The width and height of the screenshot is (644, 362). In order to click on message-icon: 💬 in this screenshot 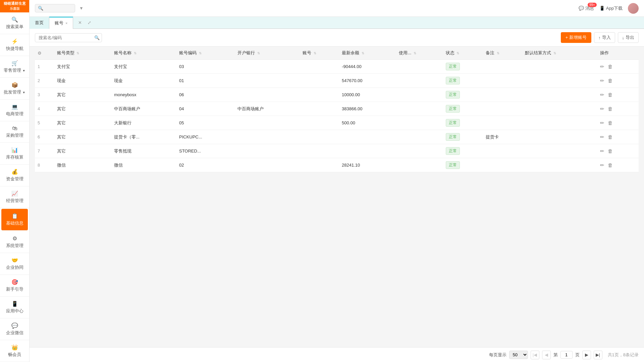, I will do `click(581, 8)`.